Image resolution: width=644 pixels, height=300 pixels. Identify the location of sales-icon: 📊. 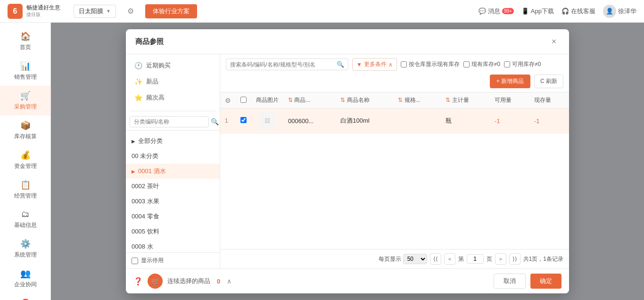
(25, 66).